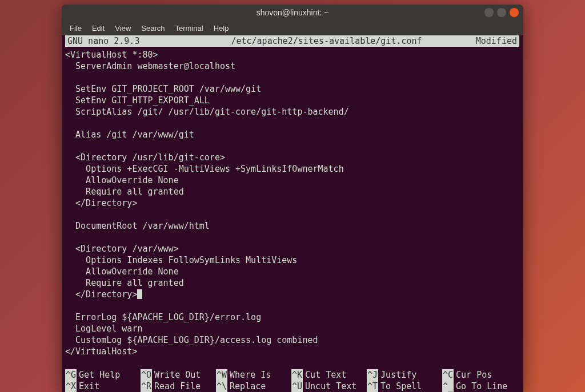  Describe the element at coordinates (292, 13) in the screenshot. I see `window-title: shovon@linuxhint: ~` at that location.